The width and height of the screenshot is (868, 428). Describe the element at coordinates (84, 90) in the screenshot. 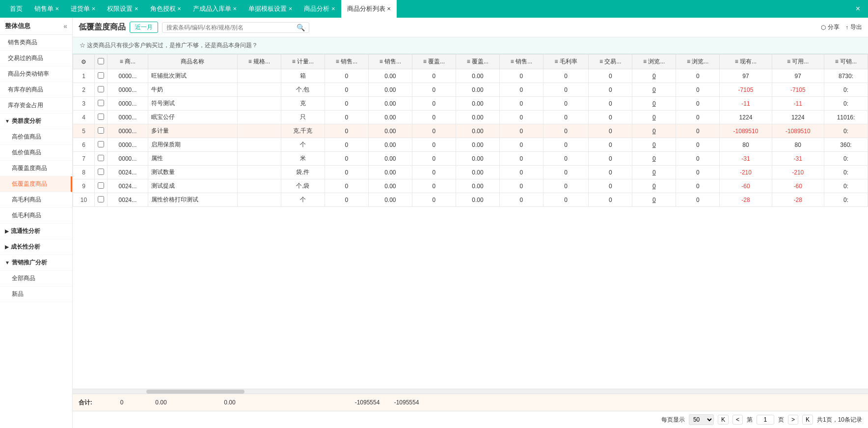

I see `row-num: 2` at that location.